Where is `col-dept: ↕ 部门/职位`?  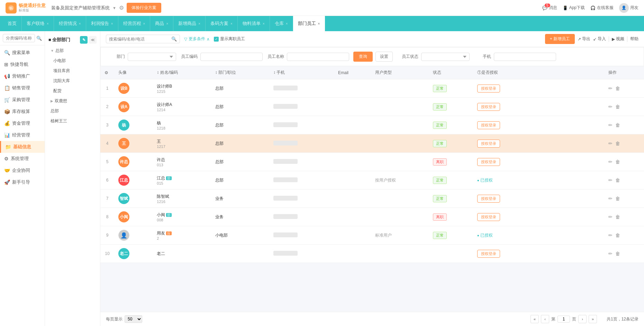 col-dept: ↕ 部门/职位 is located at coordinates (240, 73).